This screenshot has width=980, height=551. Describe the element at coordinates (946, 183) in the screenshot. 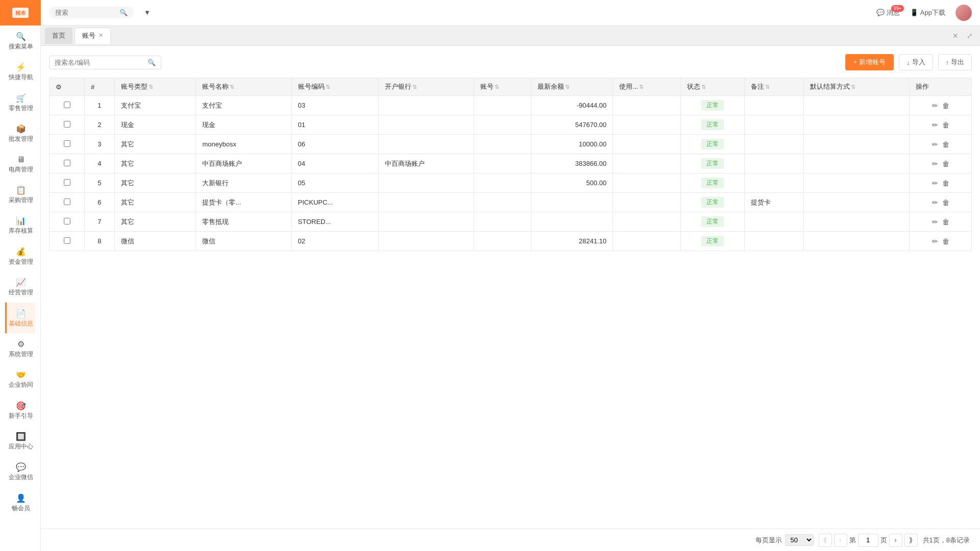

I see `delete-btn-4: 🗑` at that location.